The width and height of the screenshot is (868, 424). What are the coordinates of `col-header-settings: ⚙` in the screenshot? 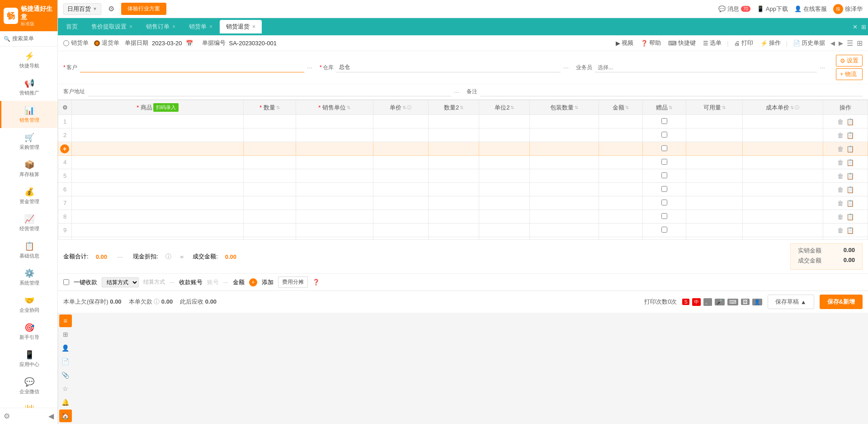 It's located at (65, 108).